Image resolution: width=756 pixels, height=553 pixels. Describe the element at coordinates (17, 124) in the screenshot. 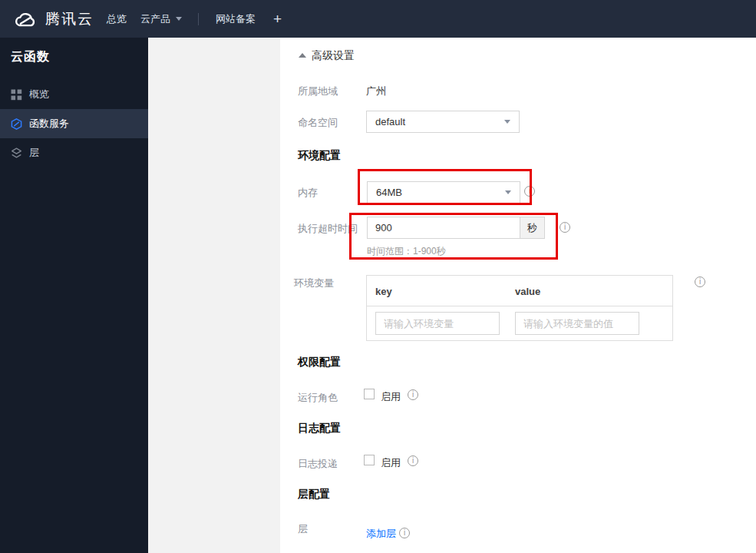

I see `scf-hexagon-icon` at that location.